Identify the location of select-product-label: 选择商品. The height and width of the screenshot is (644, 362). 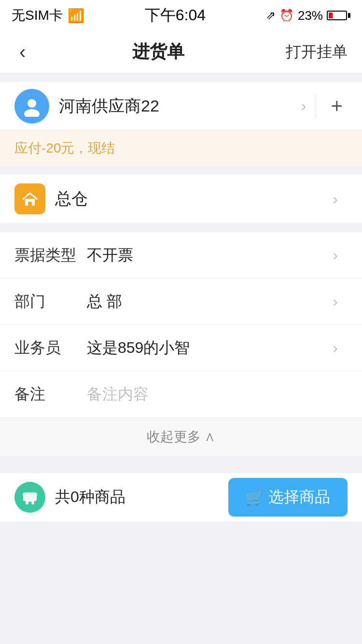
(299, 497).